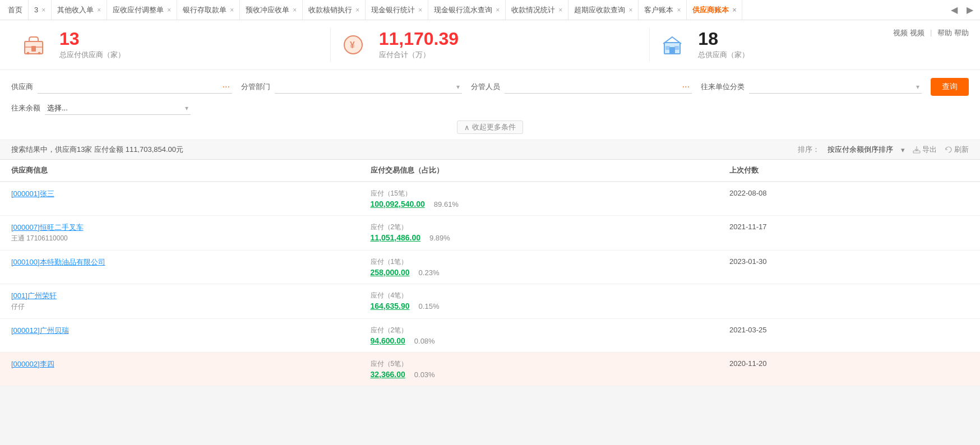 The height and width of the screenshot is (445, 980). I want to click on supplier-link: [000100]本特勤油品有限公司, so click(58, 262).